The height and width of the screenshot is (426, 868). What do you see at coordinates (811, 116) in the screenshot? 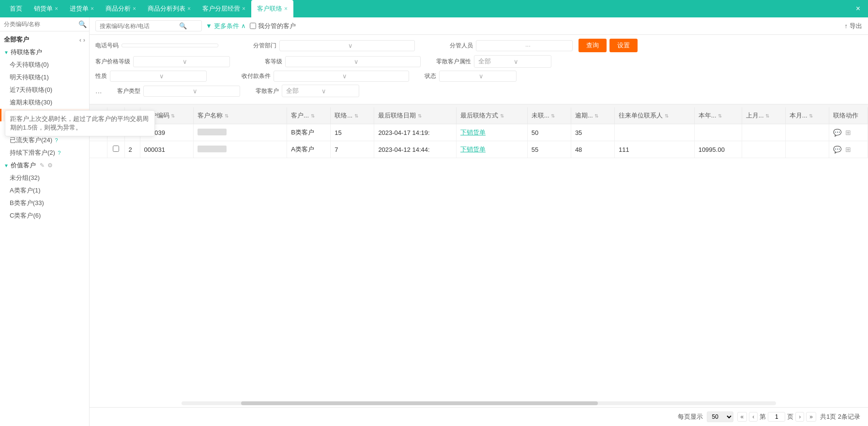
I see `this-month-sort-icon: ⇅` at bounding box center [811, 116].